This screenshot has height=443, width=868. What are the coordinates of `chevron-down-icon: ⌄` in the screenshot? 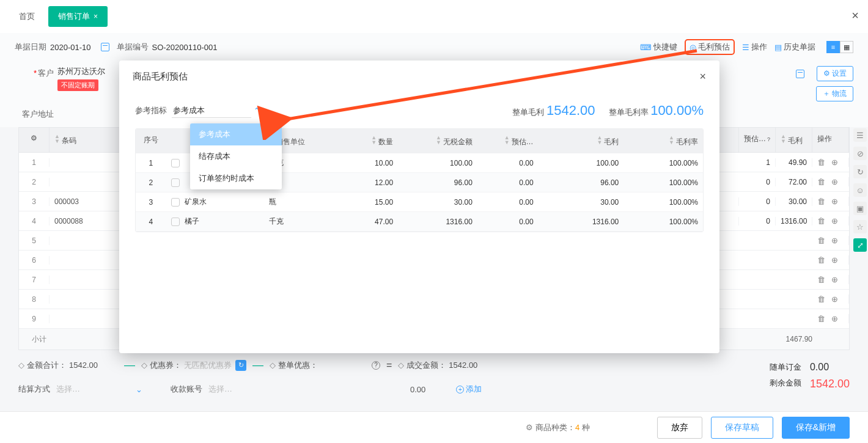 It's located at (139, 390).